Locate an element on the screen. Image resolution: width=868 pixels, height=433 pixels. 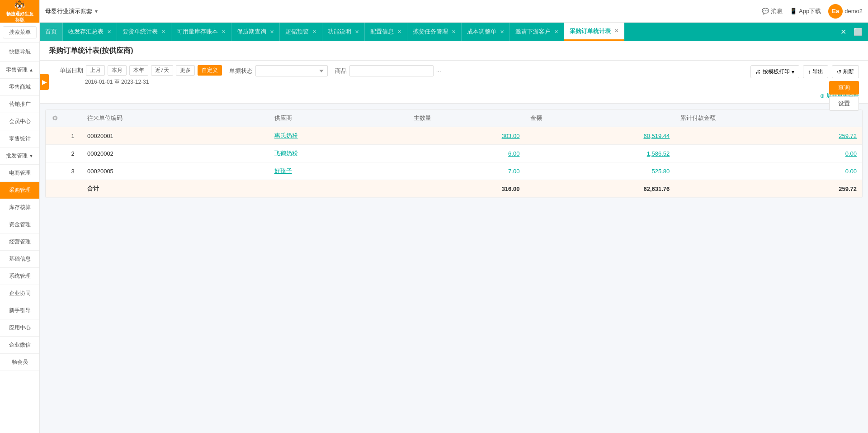
sidebar-item-ecommerce: 电商管理 is located at coordinates (20, 173).